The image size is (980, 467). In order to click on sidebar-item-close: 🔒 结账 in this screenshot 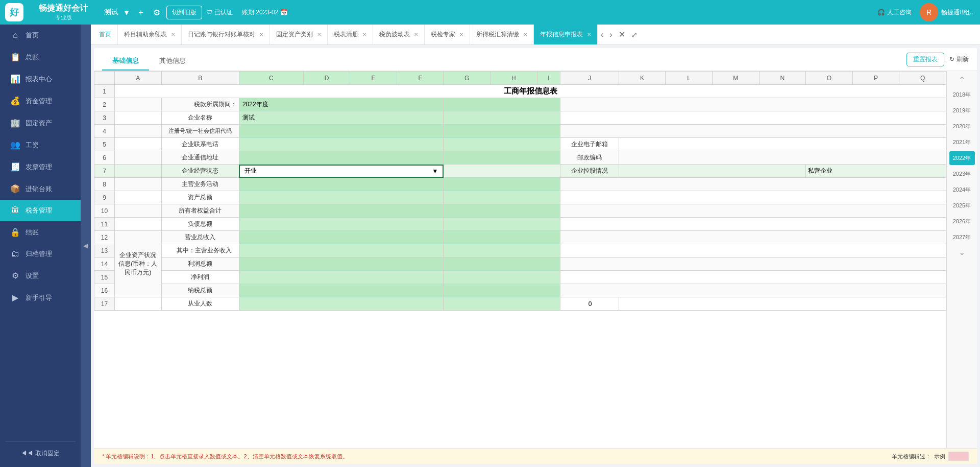, I will do `click(40, 232)`.